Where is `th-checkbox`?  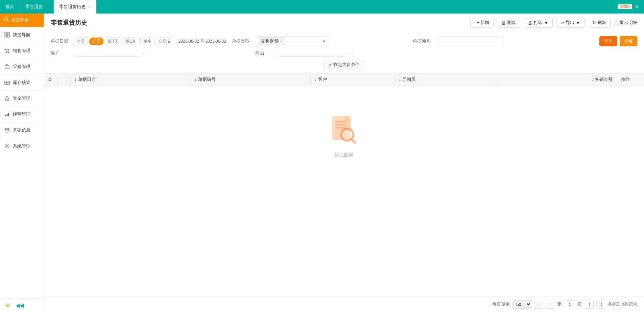
th-checkbox is located at coordinates (64, 80).